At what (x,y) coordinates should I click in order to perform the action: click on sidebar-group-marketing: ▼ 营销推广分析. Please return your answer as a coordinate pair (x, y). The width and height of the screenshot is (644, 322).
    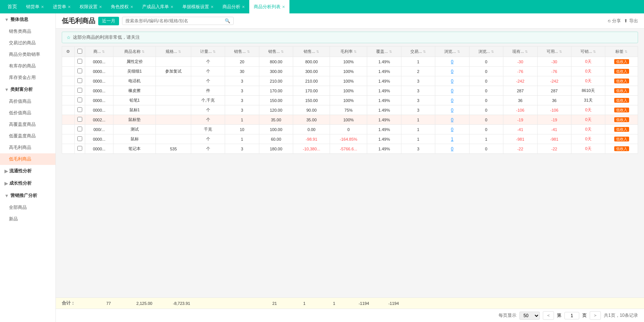
    Looking at the image, I should click on (28, 196).